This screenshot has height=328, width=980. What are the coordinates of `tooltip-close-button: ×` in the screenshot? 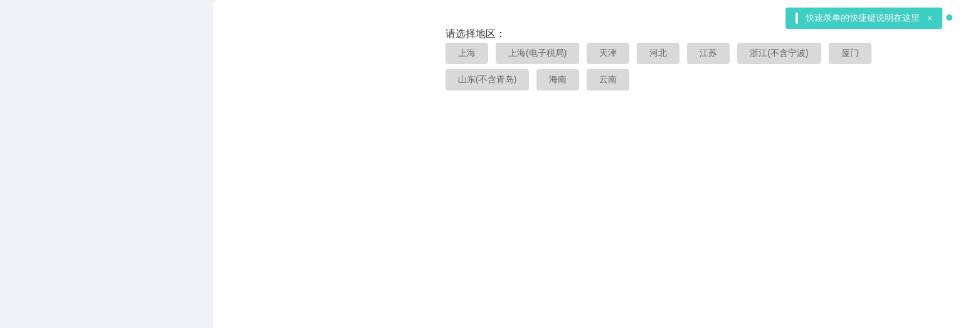 It's located at (930, 18).